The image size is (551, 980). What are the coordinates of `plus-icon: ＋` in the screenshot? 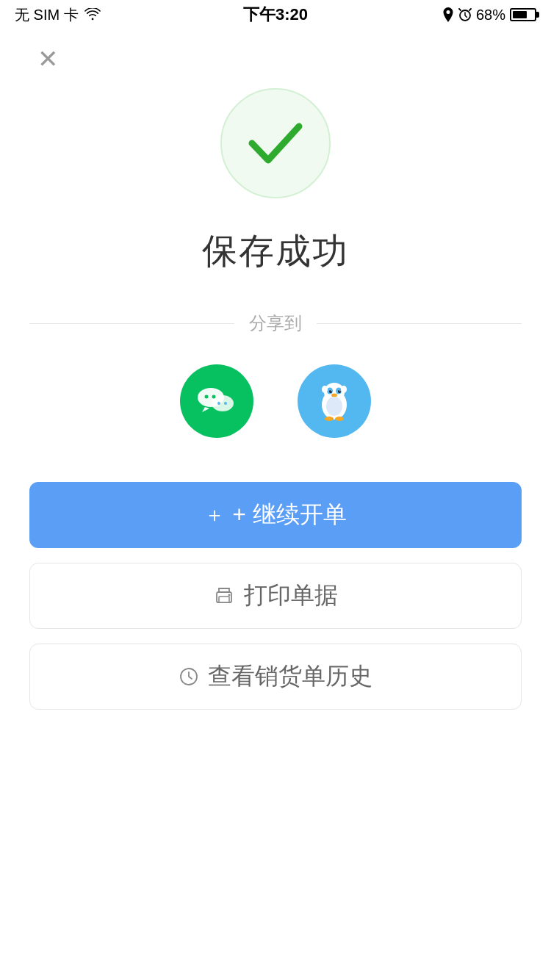 It's located at (215, 515).